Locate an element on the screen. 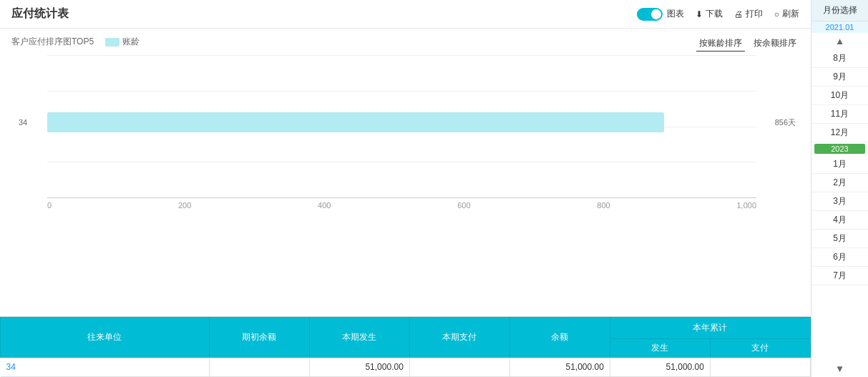 This screenshot has height=377, width=868. bar-row: 34 856天 is located at coordinates (402, 122).